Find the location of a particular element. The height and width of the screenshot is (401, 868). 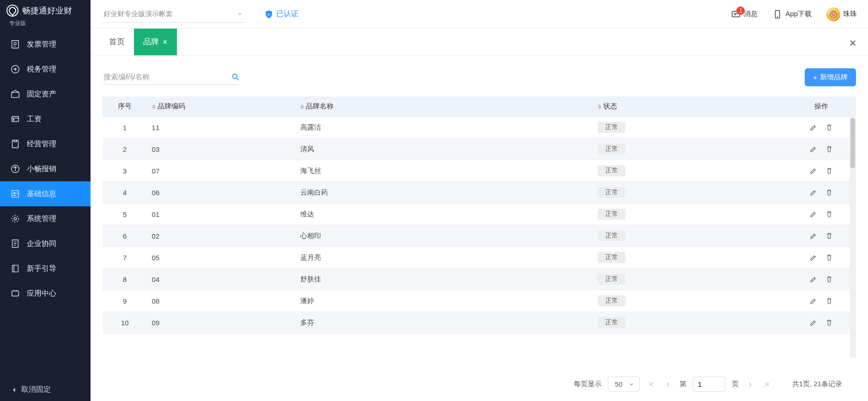

table-row: 7 05 蓝月亮 正常 is located at coordinates (480, 257).